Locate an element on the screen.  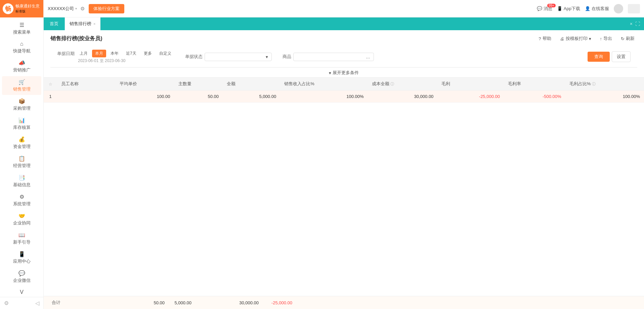
goods-more-icon: … is located at coordinates (368, 57).